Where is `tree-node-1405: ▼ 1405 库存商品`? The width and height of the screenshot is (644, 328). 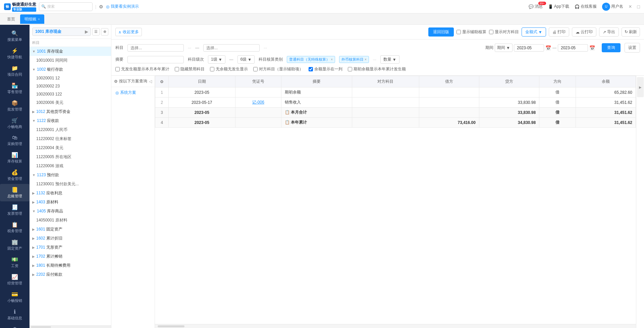
tree-node-1405: ▼ 1405 库存商品 is located at coordinates (70, 211).